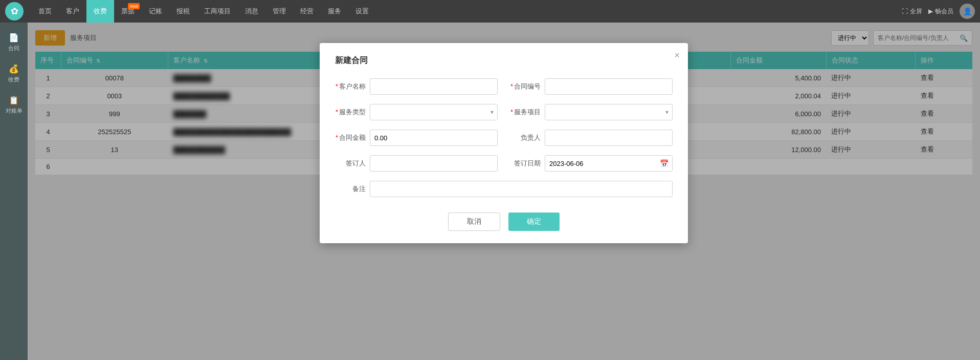 The width and height of the screenshot is (980, 360). What do you see at coordinates (279, 11) in the screenshot?
I see `nav-item-manage: 管理` at bounding box center [279, 11].